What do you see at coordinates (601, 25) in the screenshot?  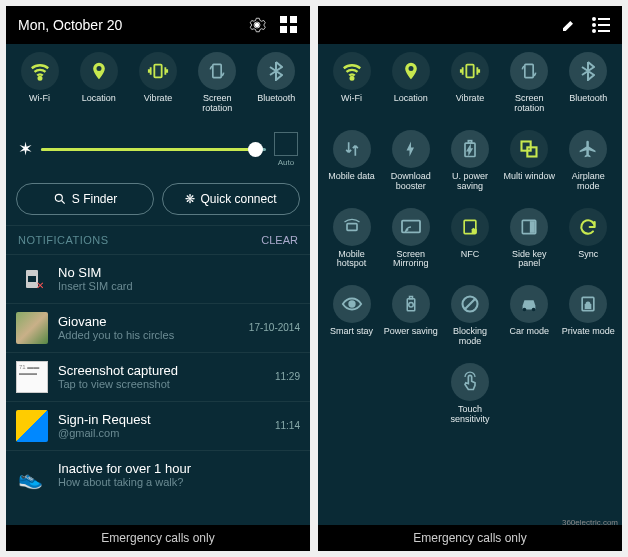 I see `list-icon` at bounding box center [601, 25].